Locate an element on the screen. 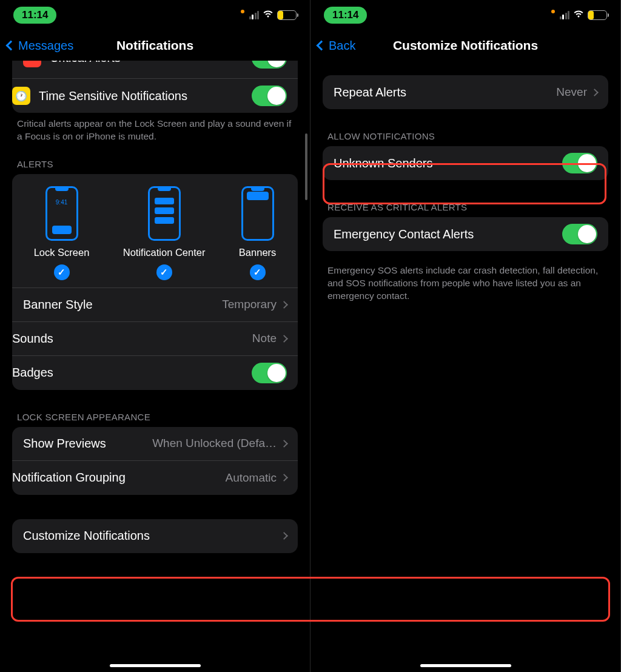 This screenshot has height=672, width=621. banner-style-label: Banner Style is located at coordinates (123, 304).